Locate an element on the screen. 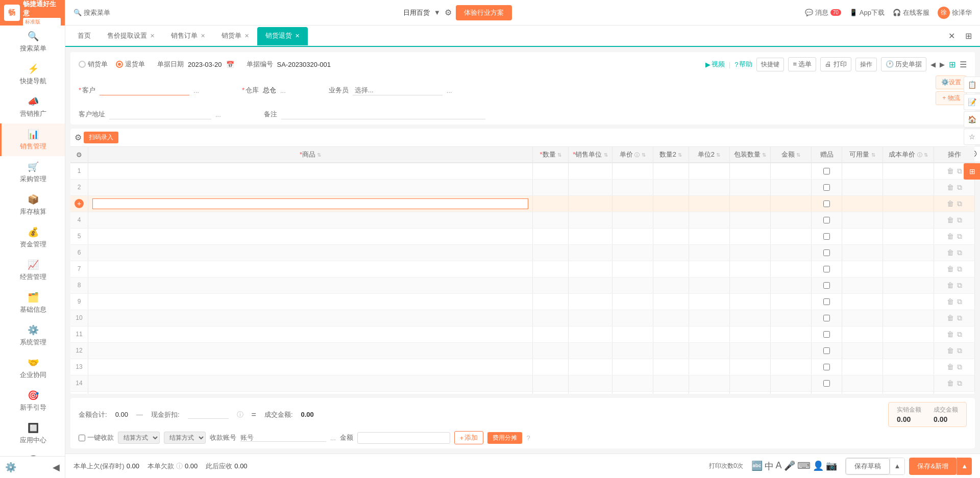 The width and height of the screenshot is (980, 478). tab-close-sales-order: ✕ is located at coordinates (203, 36).